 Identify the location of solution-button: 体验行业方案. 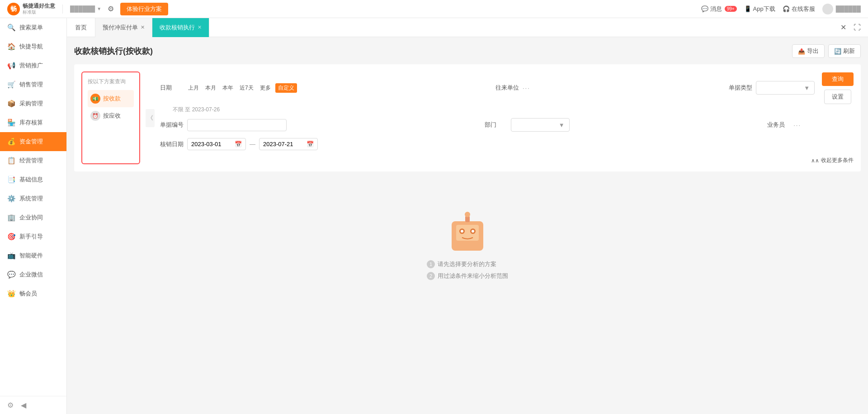
(144, 9).